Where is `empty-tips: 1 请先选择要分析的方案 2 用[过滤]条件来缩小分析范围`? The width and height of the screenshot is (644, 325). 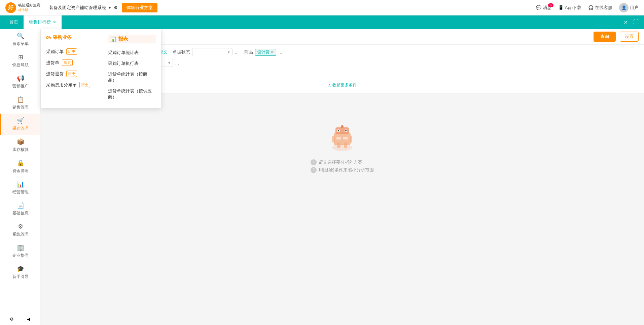
empty-tips: 1 请先选择要分析的方案 2 用[过滤]条件来缩小分析范围 is located at coordinates (342, 166).